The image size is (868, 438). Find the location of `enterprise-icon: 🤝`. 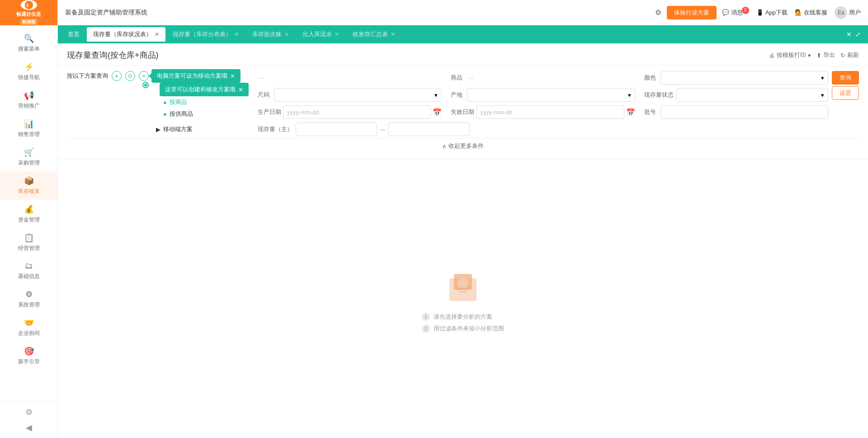

enterprise-icon: 🤝 is located at coordinates (29, 323).